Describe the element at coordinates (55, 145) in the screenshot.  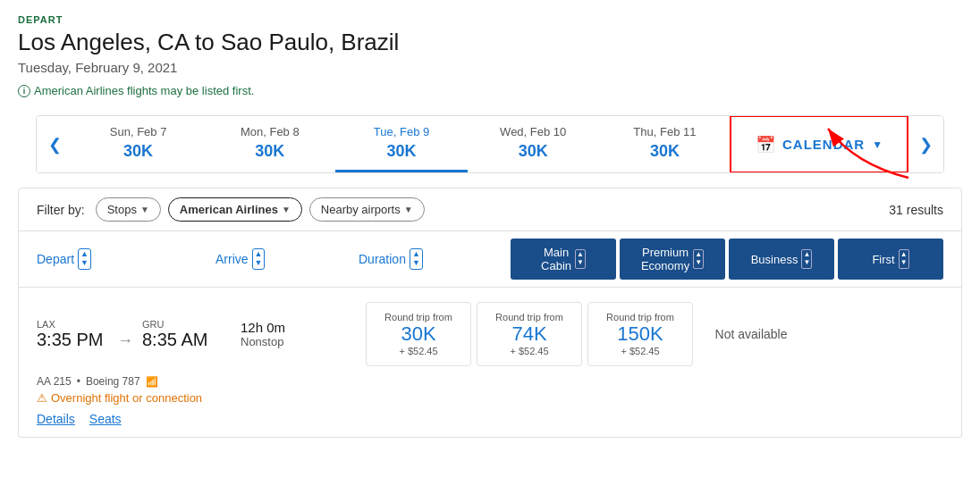
I see `prev-date-button: ❮` at that location.